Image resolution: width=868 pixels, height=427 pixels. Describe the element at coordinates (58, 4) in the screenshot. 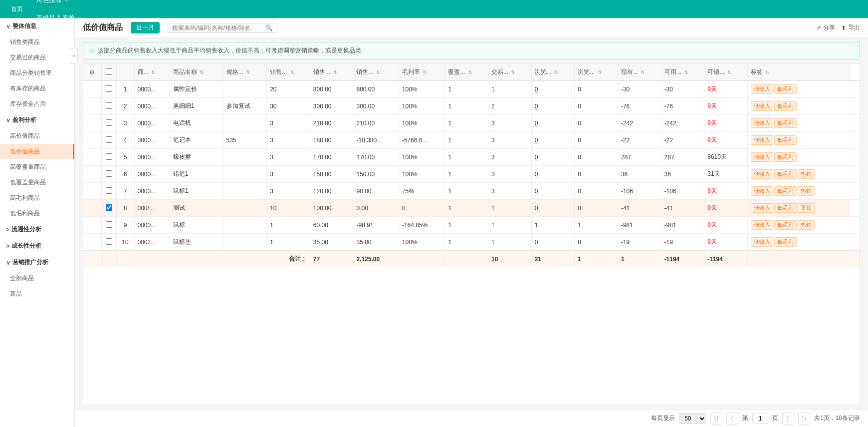

I see `nav-tab-角色授权: 角色授权×` at that location.